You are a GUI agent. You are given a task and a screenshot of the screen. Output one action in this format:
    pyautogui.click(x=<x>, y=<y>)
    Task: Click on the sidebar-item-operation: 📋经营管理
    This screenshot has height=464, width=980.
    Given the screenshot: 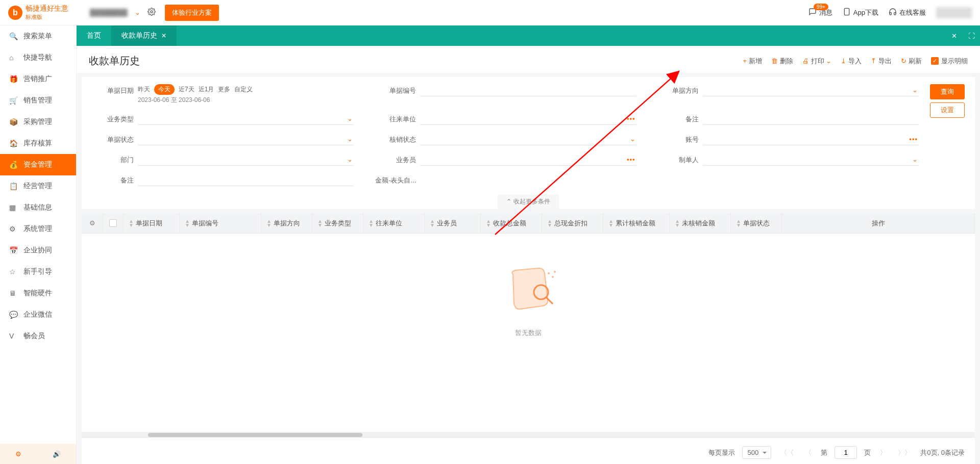 What is the action you would take?
    pyautogui.click(x=38, y=186)
    